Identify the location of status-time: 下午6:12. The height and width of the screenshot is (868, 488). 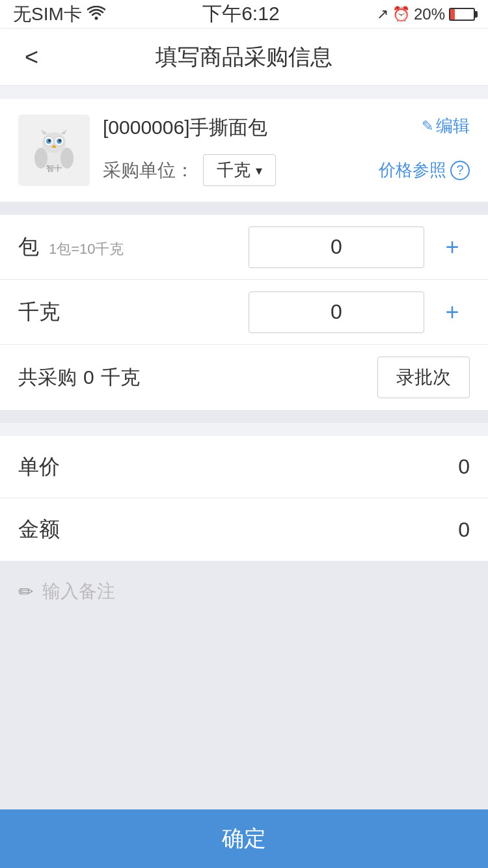
(241, 14).